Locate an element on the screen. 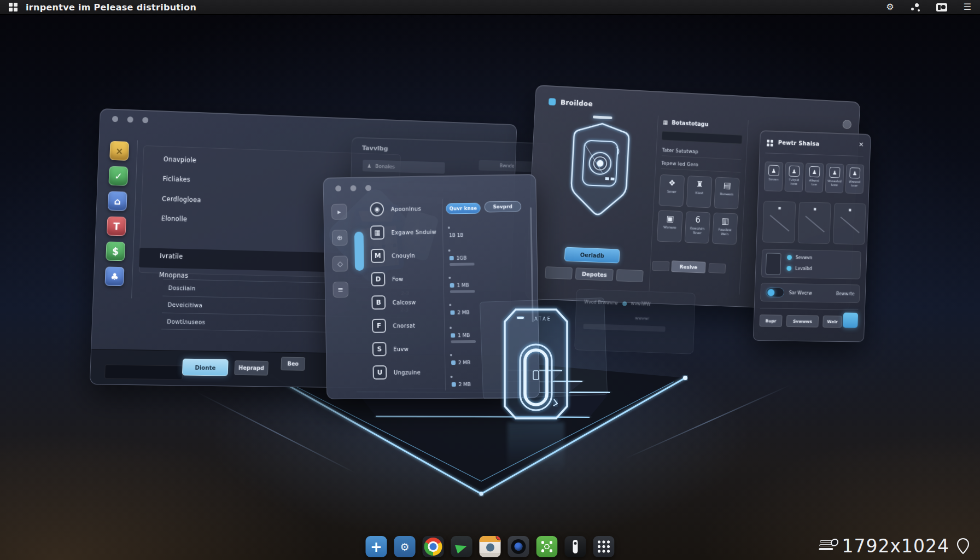  list-item: ◉Apoonlnus is located at coordinates (395, 209).